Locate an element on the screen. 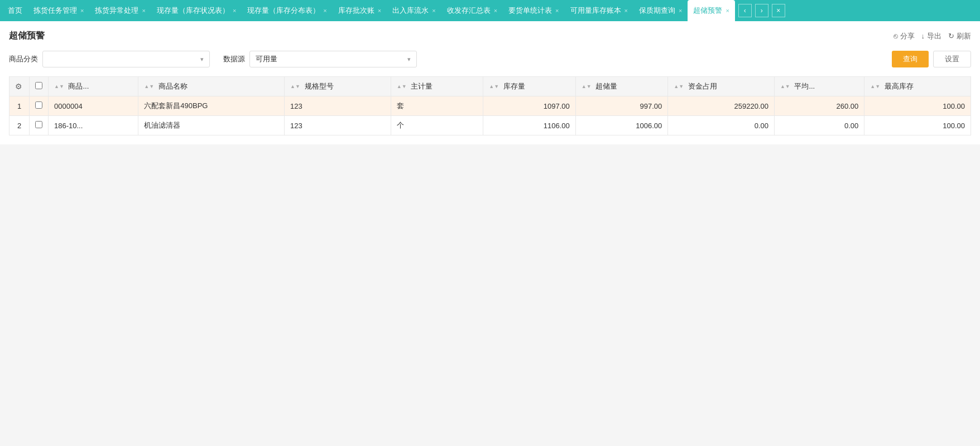 This screenshot has width=980, height=446. nav-order-stats: 要货单统计表 × is located at coordinates (534, 11).